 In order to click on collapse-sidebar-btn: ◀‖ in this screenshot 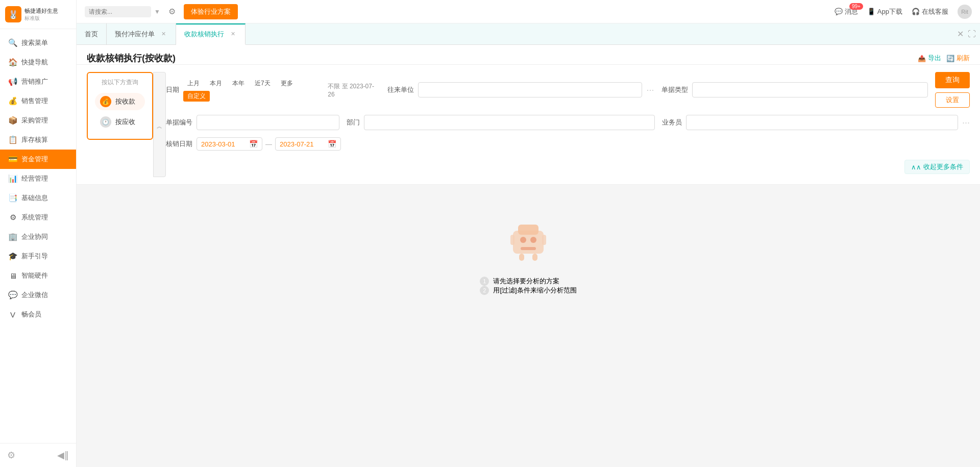, I will do `click(63, 455)`.